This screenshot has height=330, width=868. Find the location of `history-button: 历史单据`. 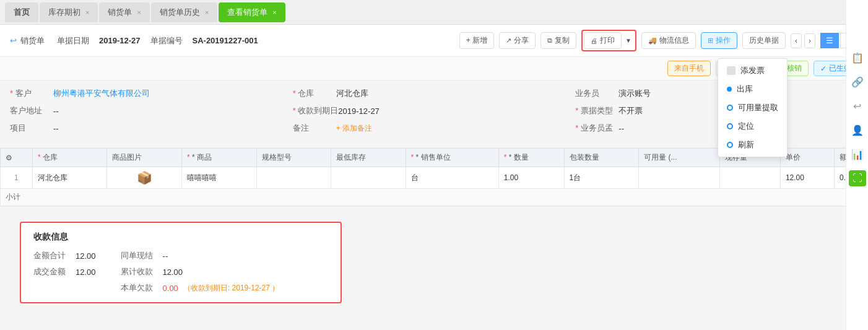

history-button: 历史单据 is located at coordinates (764, 41).